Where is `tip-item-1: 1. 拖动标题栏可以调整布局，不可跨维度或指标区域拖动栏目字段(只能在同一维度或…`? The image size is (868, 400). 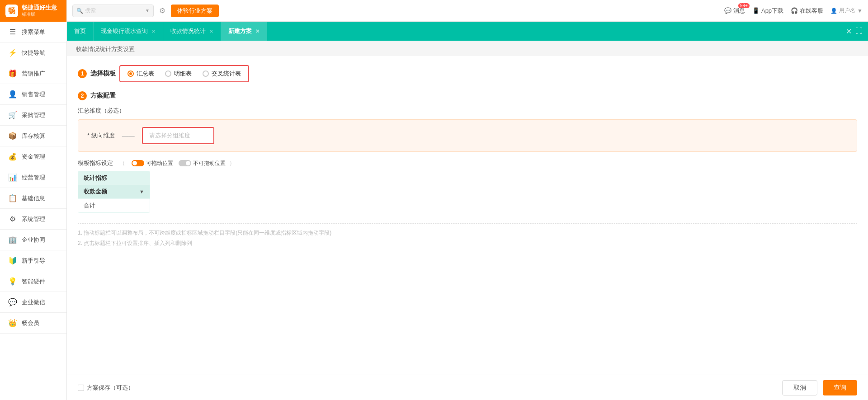 tip-item-1: 1. 拖动标题栏可以调整布局，不可跨维度或指标区域拖动栏目字段(只能在同一维度或… is located at coordinates (467, 233).